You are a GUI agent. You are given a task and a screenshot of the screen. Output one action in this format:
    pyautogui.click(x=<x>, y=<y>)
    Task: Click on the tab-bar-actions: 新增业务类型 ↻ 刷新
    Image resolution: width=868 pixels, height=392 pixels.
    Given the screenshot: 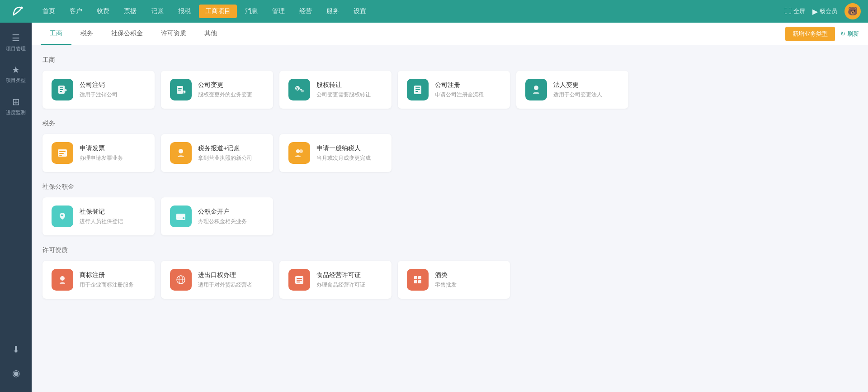 What is the action you would take?
    pyautogui.click(x=822, y=34)
    